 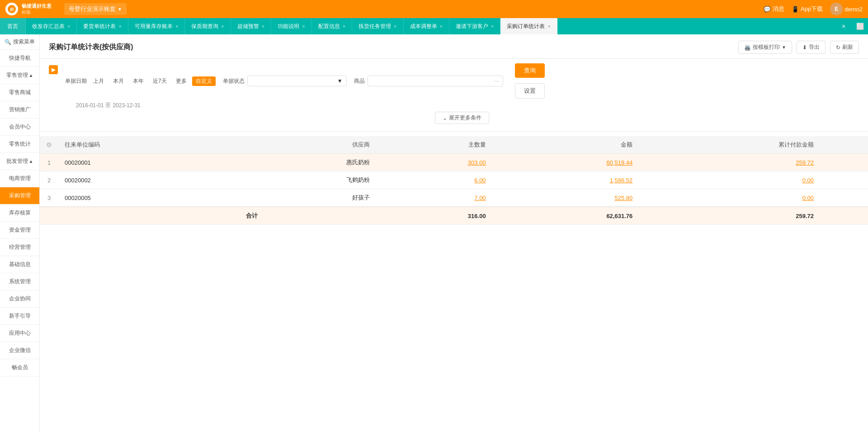 I want to click on sidebar-item-basic-info: 基础信息, so click(x=20, y=265).